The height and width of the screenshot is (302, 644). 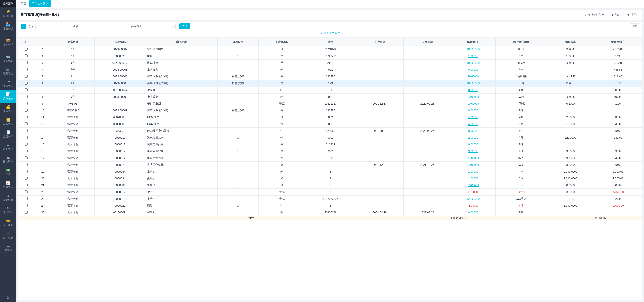 What do you see at coordinates (634, 27) in the screenshot?
I see `settings-btn: 设置` at bounding box center [634, 27].